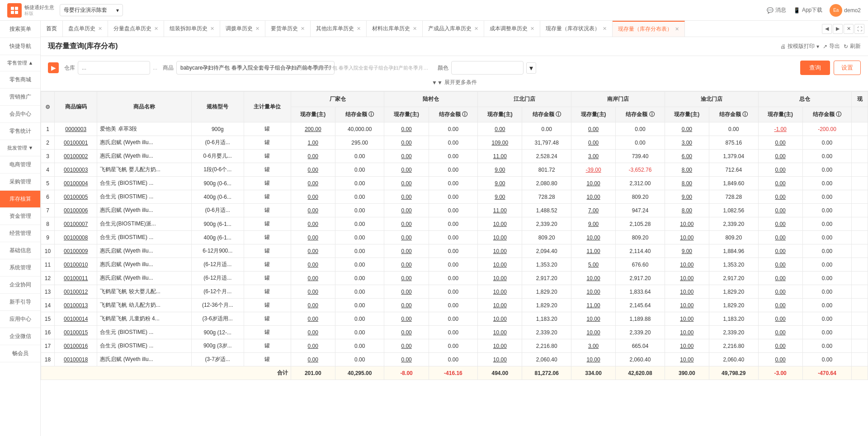  I want to click on cell-w4-qty: 10.00, so click(594, 319).